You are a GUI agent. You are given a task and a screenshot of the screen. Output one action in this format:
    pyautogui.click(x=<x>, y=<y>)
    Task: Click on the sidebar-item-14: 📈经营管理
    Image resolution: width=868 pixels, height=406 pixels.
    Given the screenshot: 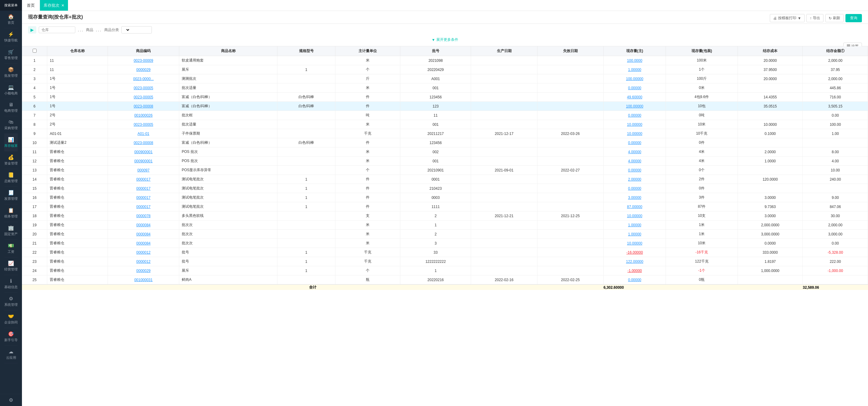 What is the action you would take?
    pyautogui.click(x=11, y=266)
    